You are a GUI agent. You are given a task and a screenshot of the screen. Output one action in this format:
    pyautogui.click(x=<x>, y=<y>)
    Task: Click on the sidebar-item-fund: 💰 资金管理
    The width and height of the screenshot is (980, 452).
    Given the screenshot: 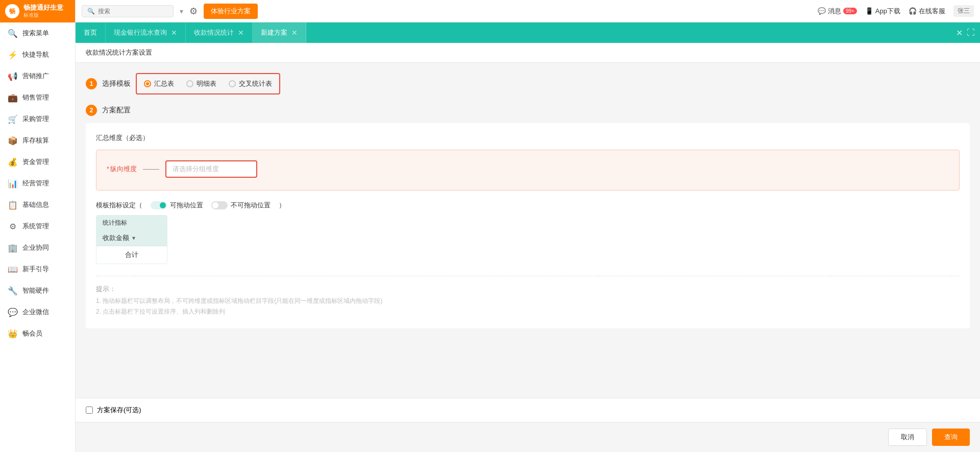 What is the action you would take?
    pyautogui.click(x=38, y=162)
    